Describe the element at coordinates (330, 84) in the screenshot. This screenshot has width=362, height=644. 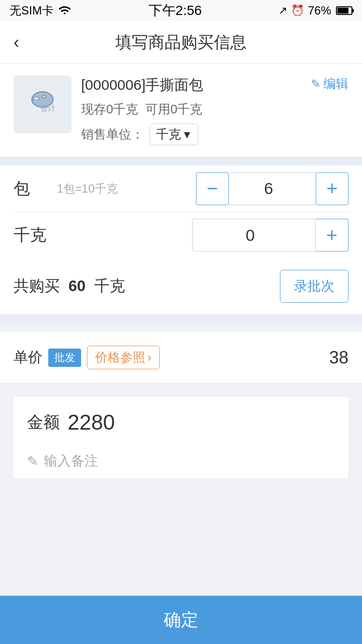
I see `edit-button: ✎ 编辑` at that location.